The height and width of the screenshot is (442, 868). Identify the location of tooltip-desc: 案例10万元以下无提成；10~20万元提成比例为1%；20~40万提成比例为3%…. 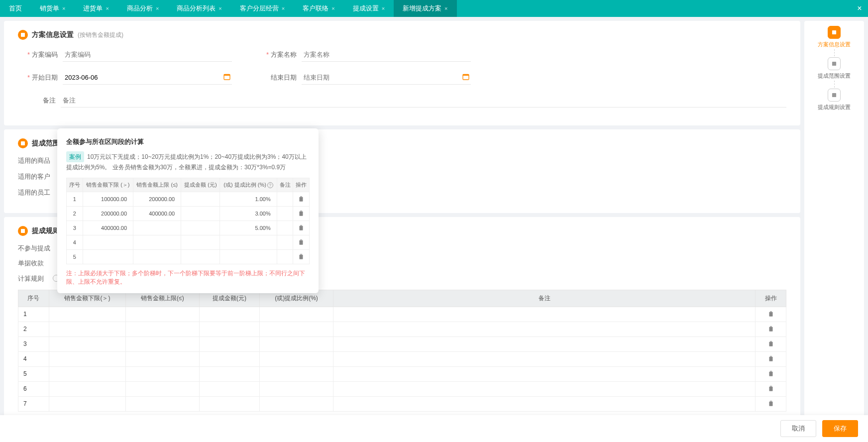
(188, 162).